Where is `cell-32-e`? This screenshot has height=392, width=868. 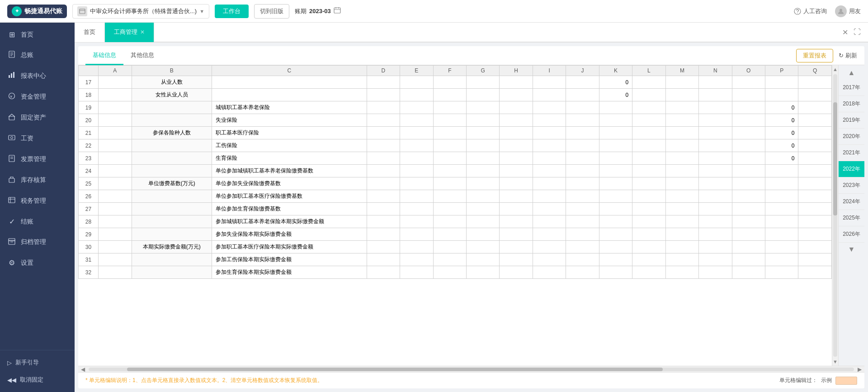
cell-32-e is located at coordinates (417, 272).